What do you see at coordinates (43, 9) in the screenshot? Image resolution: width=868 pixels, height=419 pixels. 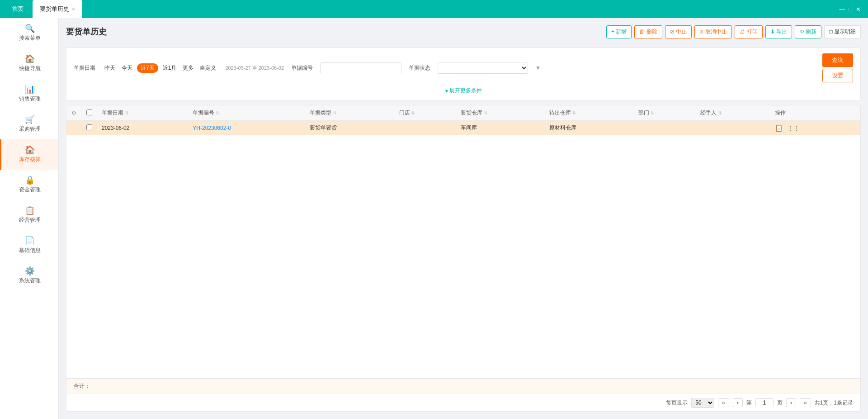 I see `tab-bar: 首页 要货单历史 ×` at bounding box center [43, 9].